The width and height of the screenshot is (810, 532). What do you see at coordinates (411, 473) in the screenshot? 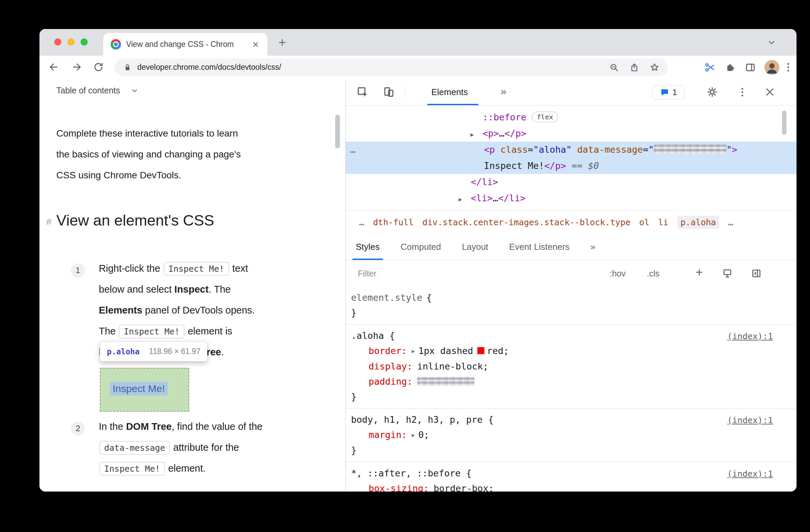
I see `style-selector: *, ::after, ::before {` at bounding box center [411, 473].